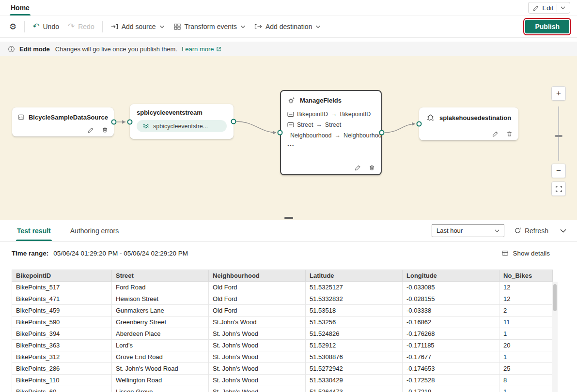 The width and height of the screenshot is (577, 392). What do you see at coordinates (282, 389) in the screenshot?
I see `table-row: BikePoints_60Lisson GroveSt. John's Wood…` at bounding box center [282, 389].